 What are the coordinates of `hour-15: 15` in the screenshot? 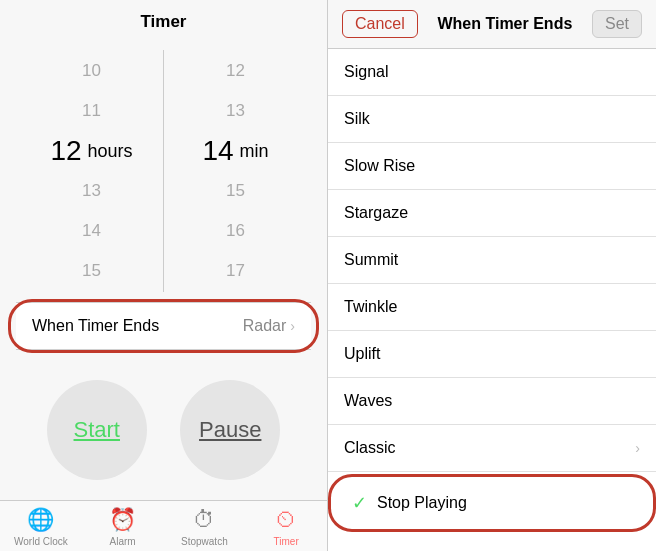 It's located at (92, 271).